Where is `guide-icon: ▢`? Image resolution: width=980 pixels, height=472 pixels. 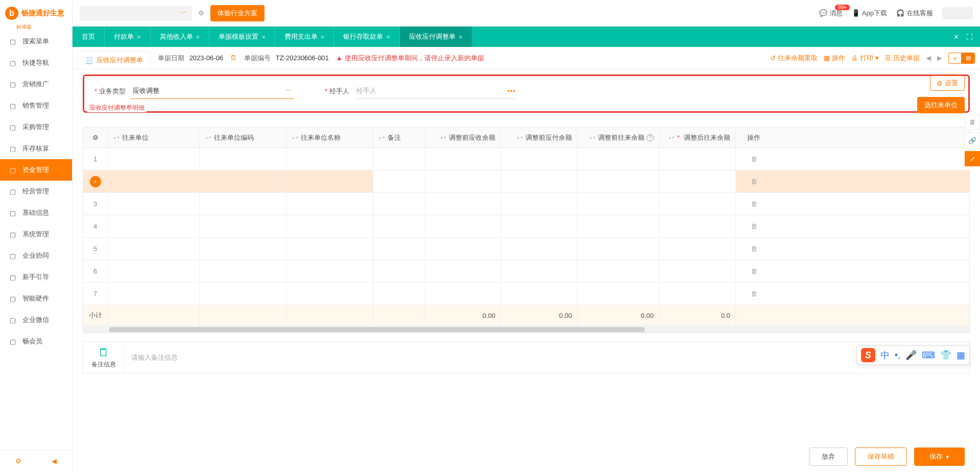
guide-icon: ▢ is located at coordinates (13, 277).